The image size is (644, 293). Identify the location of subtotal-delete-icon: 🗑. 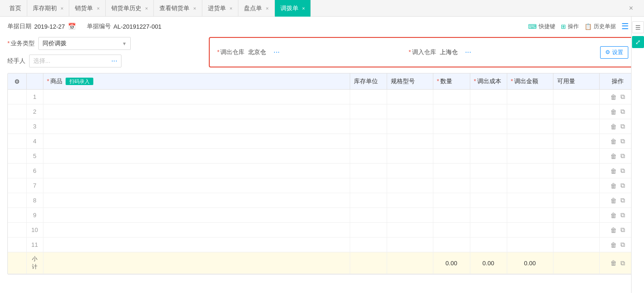
(614, 263).